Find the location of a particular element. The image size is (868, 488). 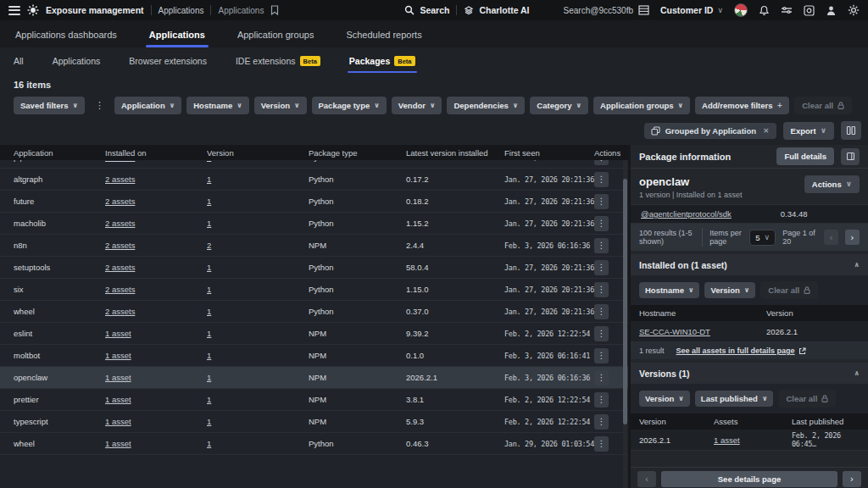

table-row: eslint1 asset1NPM9.39.2Feb. 2, 2026 12:2… is located at coordinates (314, 334).